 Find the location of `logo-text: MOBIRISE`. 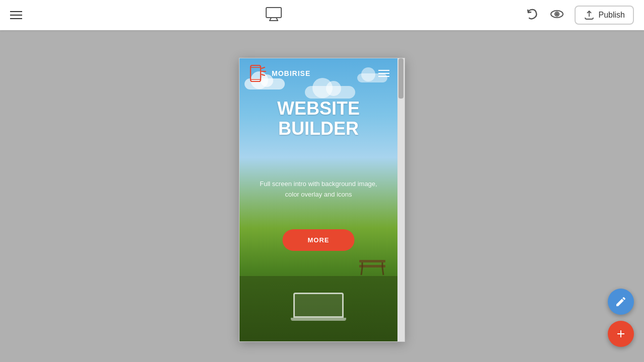

logo-text: MOBIRISE is located at coordinates (291, 73).